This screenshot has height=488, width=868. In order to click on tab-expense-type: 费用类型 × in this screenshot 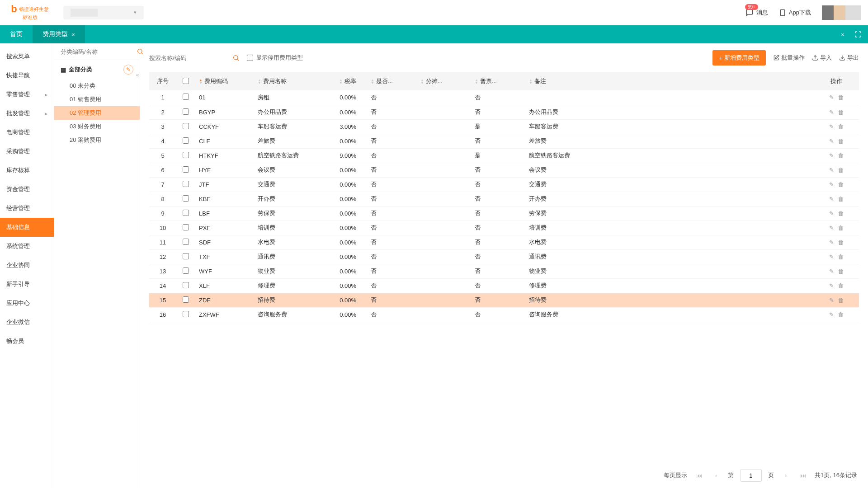, I will do `click(59, 34)`.